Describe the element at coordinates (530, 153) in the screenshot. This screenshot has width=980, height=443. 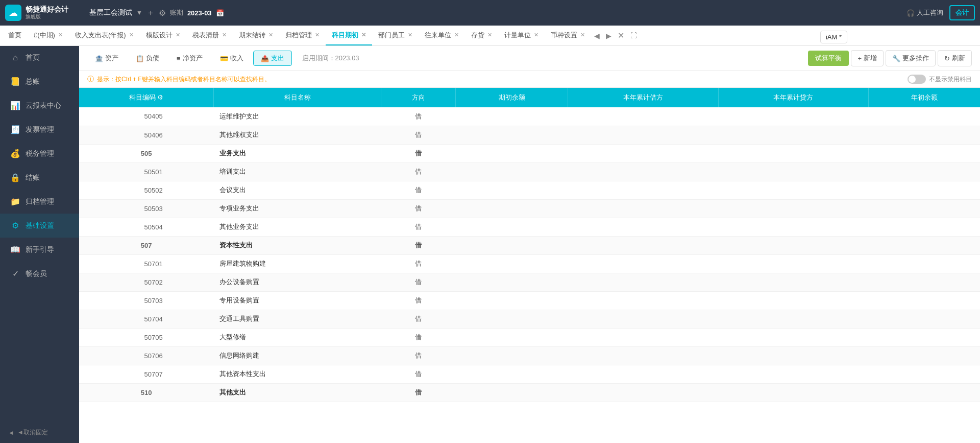
I see `table-row: 505业务支出借` at that location.